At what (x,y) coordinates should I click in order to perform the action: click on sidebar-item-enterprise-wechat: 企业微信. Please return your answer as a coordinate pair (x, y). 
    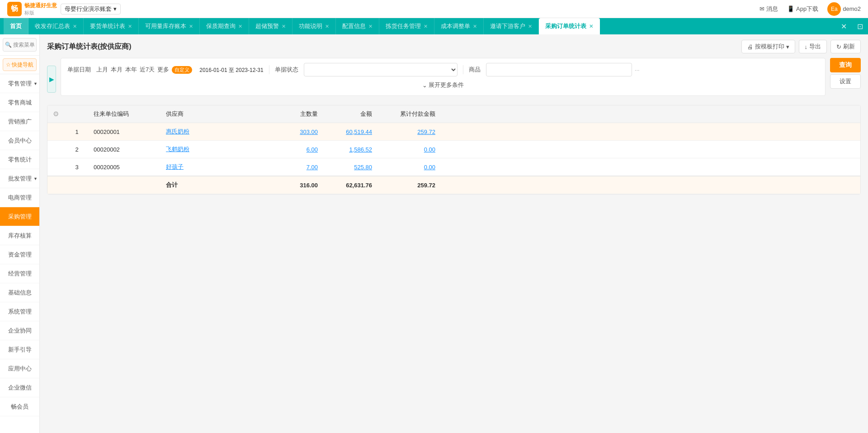
    Looking at the image, I should click on (20, 388).